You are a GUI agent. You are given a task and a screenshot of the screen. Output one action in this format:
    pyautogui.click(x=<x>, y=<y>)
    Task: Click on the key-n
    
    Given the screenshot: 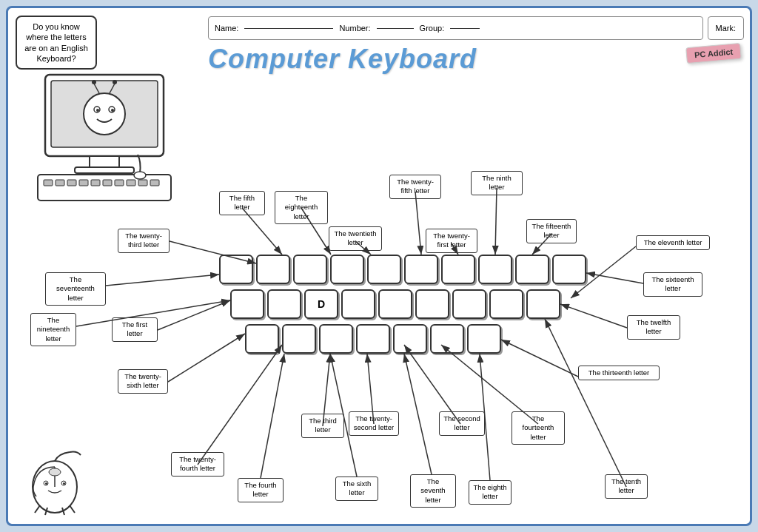 What is the action you would take?
    pyautogui.click(x=447, y=339)
    